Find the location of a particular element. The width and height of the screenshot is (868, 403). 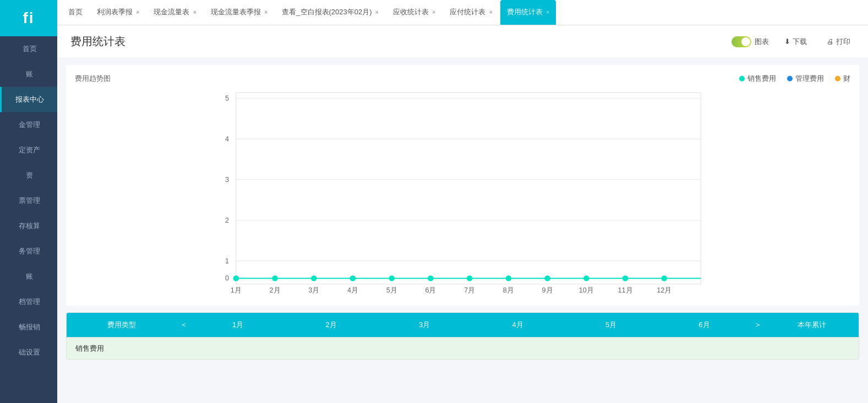

next-arrow: ＞ is located at coordinates (758, 325).